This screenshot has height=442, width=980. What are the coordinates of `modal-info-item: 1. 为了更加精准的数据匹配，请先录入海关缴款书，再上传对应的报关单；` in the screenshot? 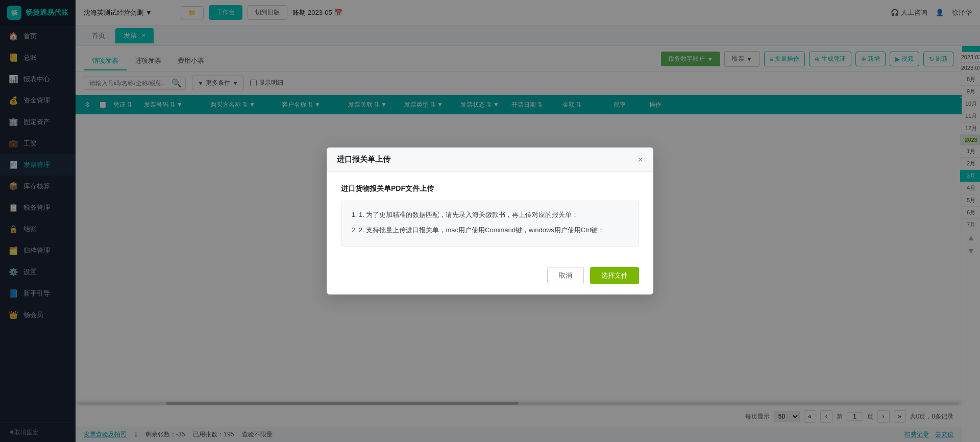 It's located at (494, 215).